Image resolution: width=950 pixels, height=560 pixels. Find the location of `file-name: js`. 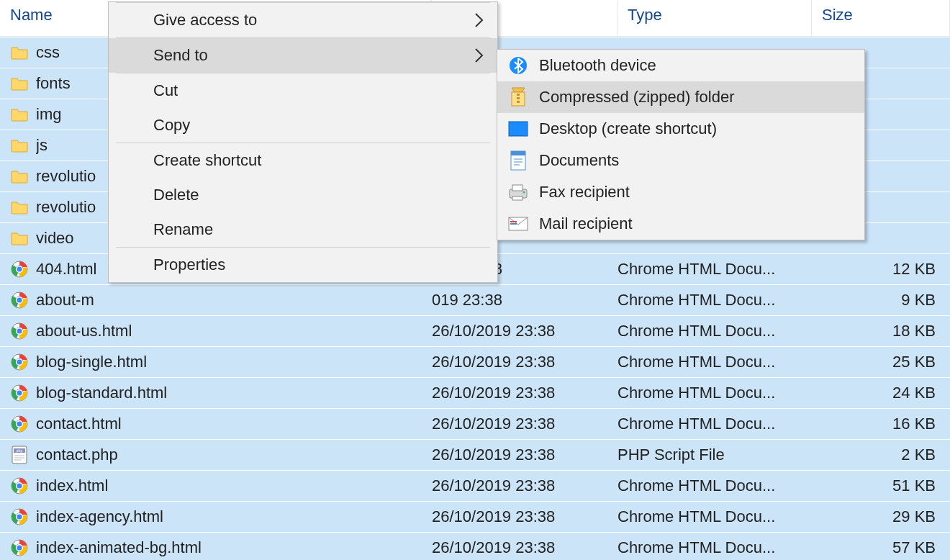

file-name: js is located at coordinates (42, 145).